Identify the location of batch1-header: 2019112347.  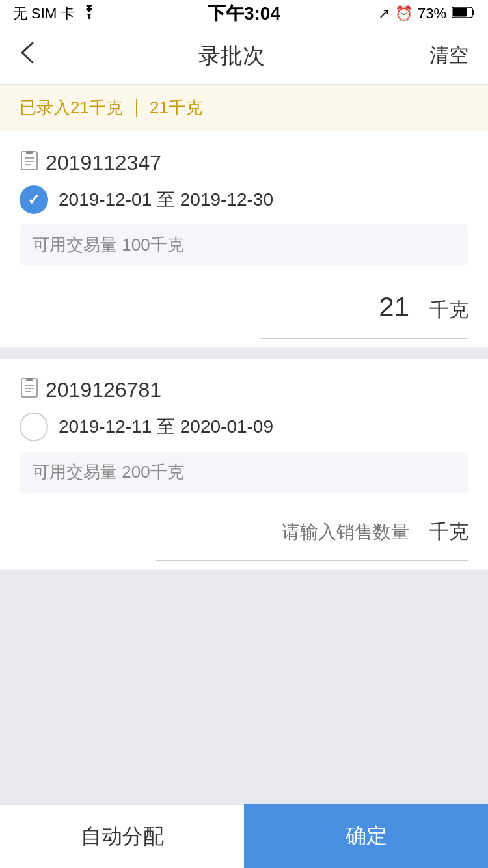
(244, 163).